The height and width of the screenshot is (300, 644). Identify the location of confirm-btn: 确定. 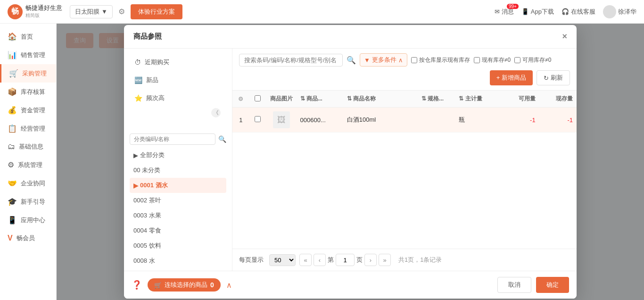
(553, 285).